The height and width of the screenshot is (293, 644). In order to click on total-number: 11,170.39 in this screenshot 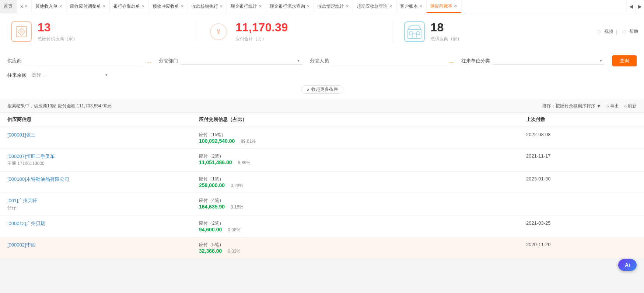, I will do `click(262, 27)`.